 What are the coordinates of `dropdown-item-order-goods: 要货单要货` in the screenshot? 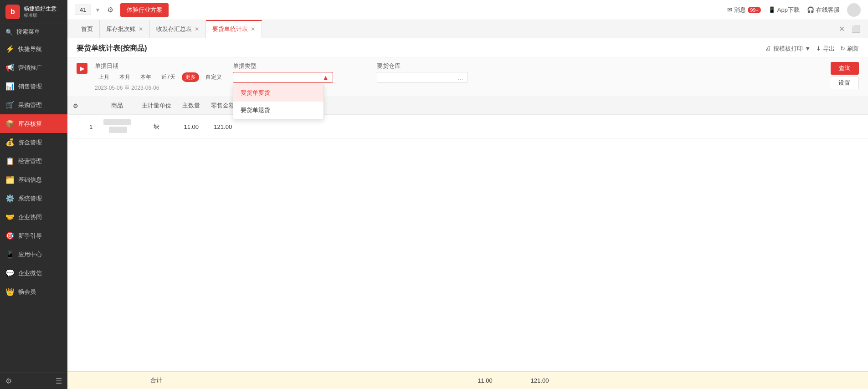 It's located at (278, 93).